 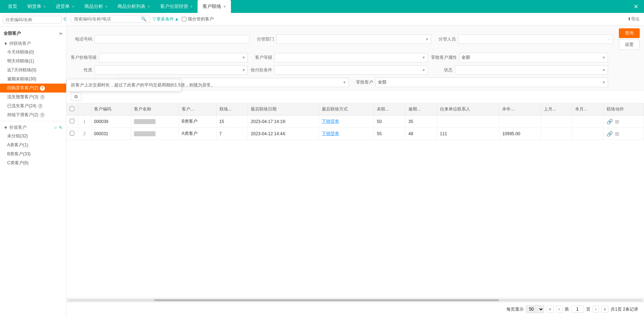 I want to click on prev-page-button: ‹, so click(x=559, y=309).